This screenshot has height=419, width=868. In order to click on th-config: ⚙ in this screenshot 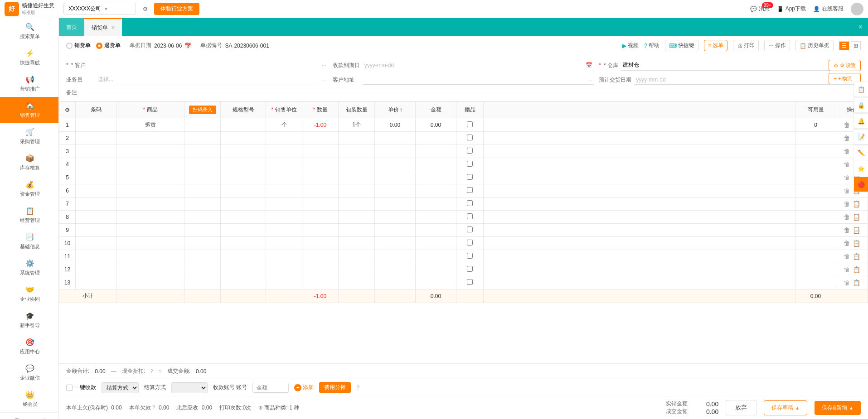, I will do `click(68, 110)`.